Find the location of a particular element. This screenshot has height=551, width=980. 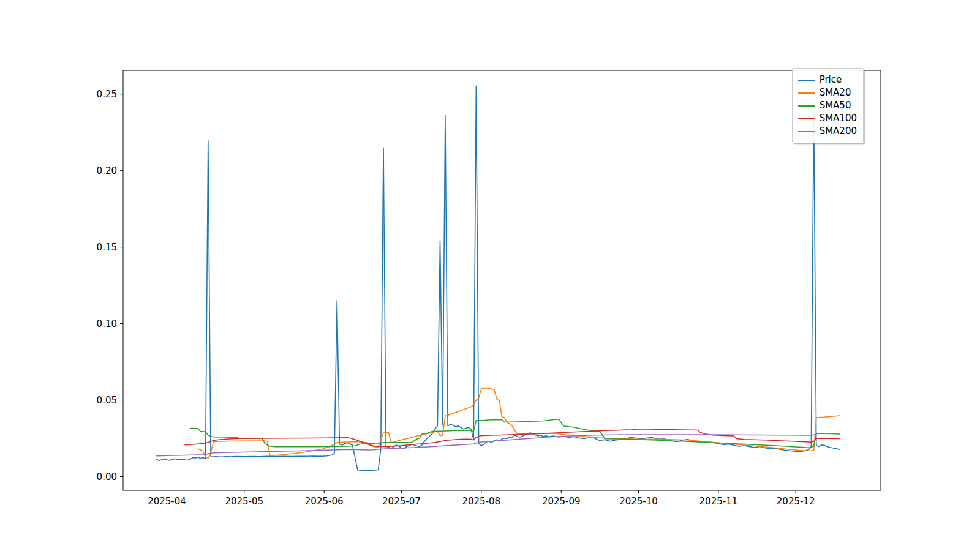

legend: PriceSMA20SMA50SMA100SMA200 is located at coordinates (828, 105).